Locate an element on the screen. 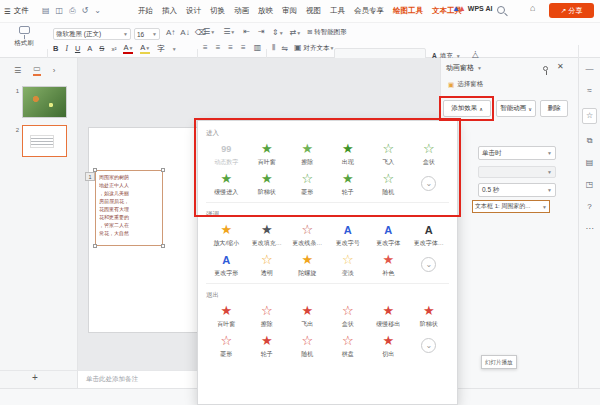 The width and height of the screenshot is (600, 405). number-list-icon: ☰▼ is located at coordinates (229, 32).